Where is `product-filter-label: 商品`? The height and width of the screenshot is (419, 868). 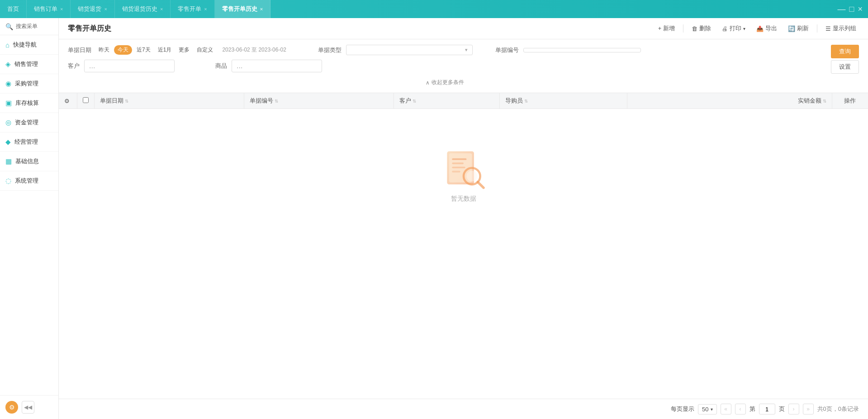 product-filter-label: 商品 is located at coordinates (221, 66).